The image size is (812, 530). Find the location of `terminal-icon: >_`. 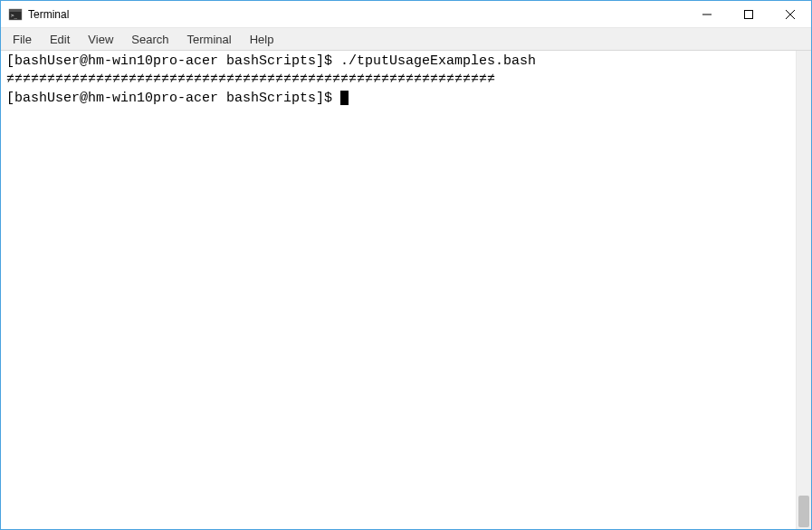

terminal-icon: >_ is located at coordinates (15, 14).